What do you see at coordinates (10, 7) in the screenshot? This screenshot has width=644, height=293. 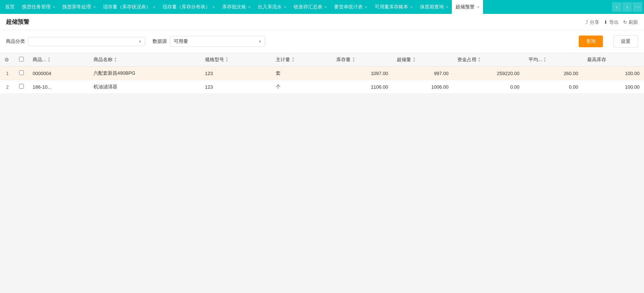 I see `nav-home: 首页` at bounding box center [10, 7].